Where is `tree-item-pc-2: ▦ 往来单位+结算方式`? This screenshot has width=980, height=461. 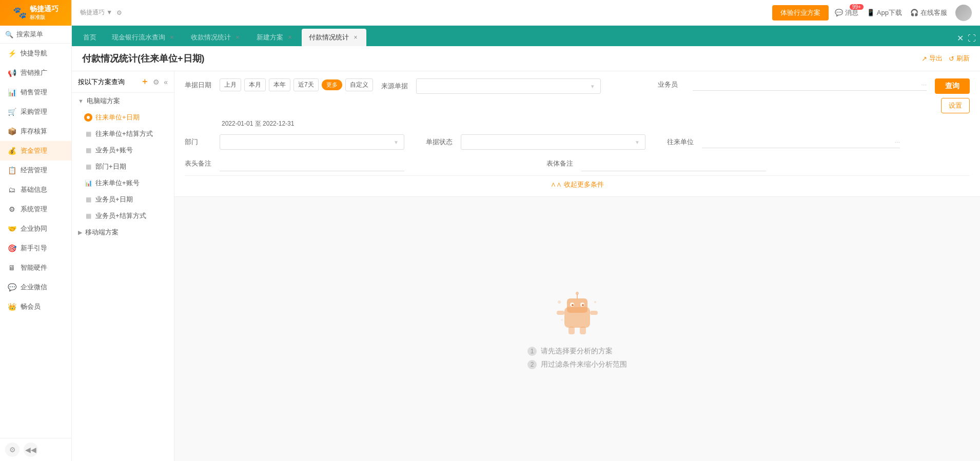
tree-item-pc-2: ▦ 往来单位+结算方式 is located at coordinates (123, 134).